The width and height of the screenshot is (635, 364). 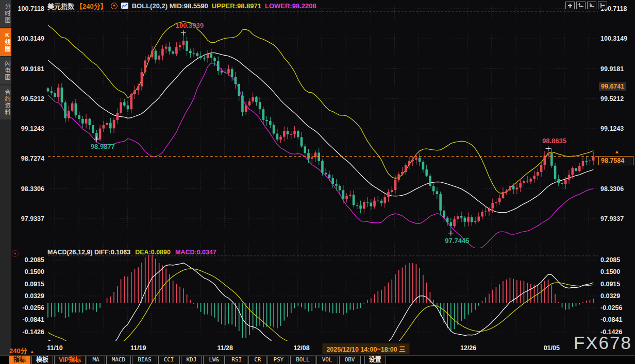 I want to click on current-price-box: 98.7584, so click(x=616, y=161).